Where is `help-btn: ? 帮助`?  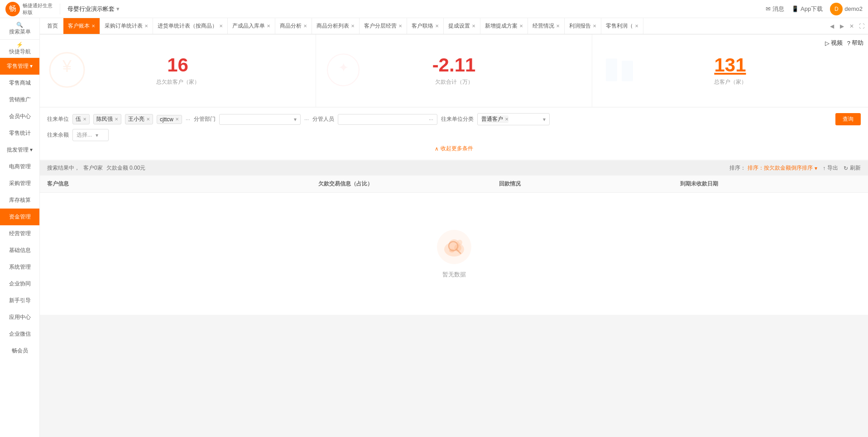 help-btn: ? 帮助 is located at coordinates (855, 43).